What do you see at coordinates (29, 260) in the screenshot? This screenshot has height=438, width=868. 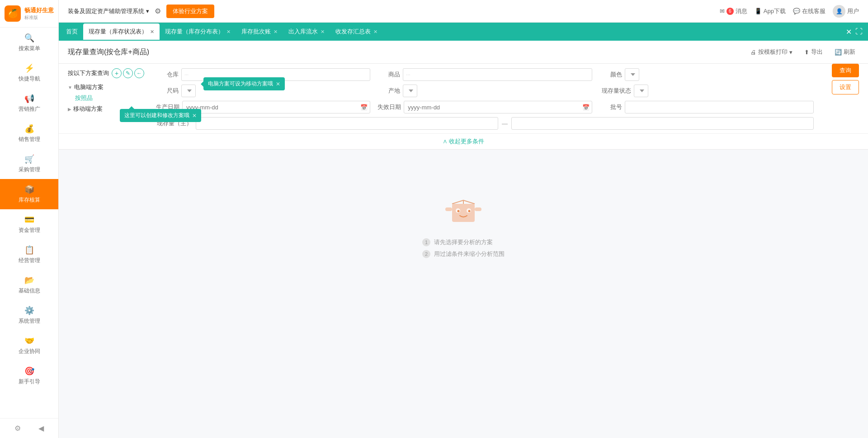 I see `sidebar-item-label: 经营管理` at bounding box center [29, 260].